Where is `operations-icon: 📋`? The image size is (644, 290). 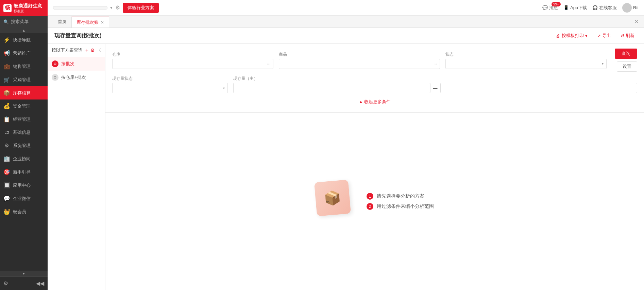 operations-icon: 📋 is located at coordinates (7, 120).